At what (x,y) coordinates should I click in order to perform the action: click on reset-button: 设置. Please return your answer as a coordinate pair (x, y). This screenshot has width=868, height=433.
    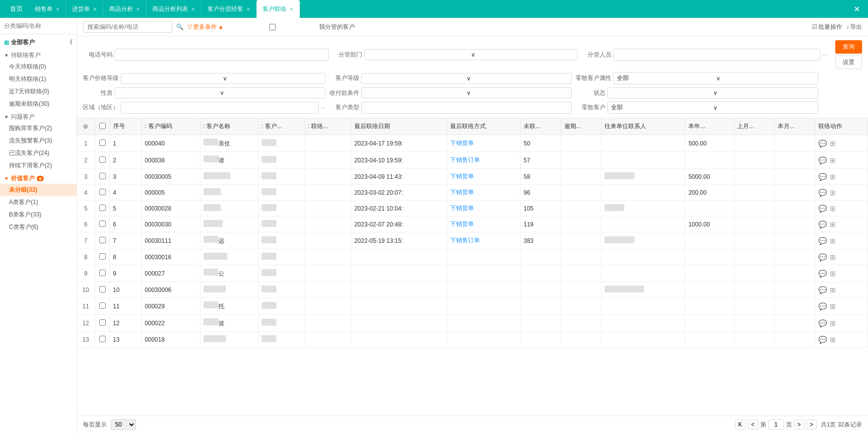
    Looking at the image, I should click on (849, 63).